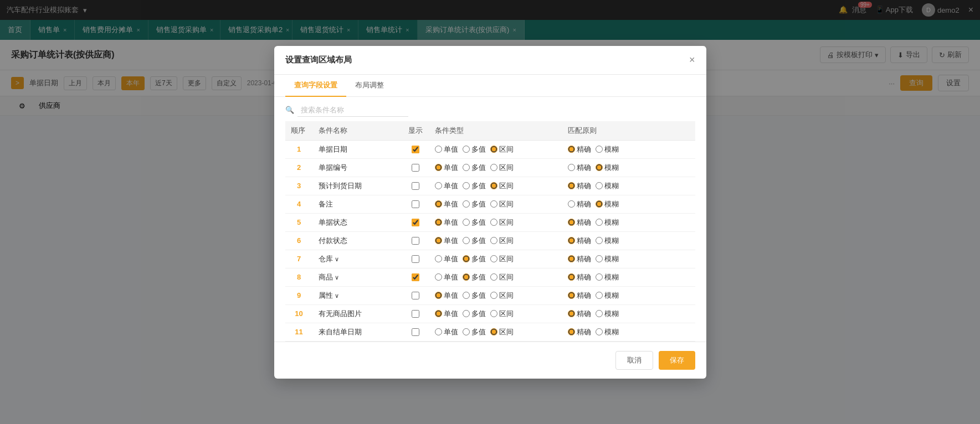 The image size is (980, 424). Describe the element at coordinates (692, 60) in the screenshot. I see `modal-close-button: ×` at that location.